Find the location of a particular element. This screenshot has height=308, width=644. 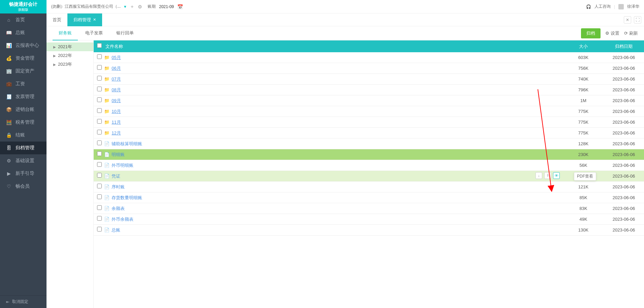

tree-label: 2022年 is located at coordinates (65, 56).